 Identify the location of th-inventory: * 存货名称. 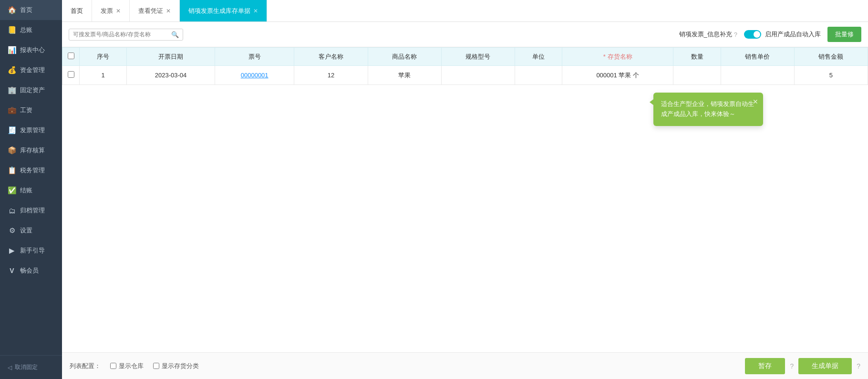
(618, 57).